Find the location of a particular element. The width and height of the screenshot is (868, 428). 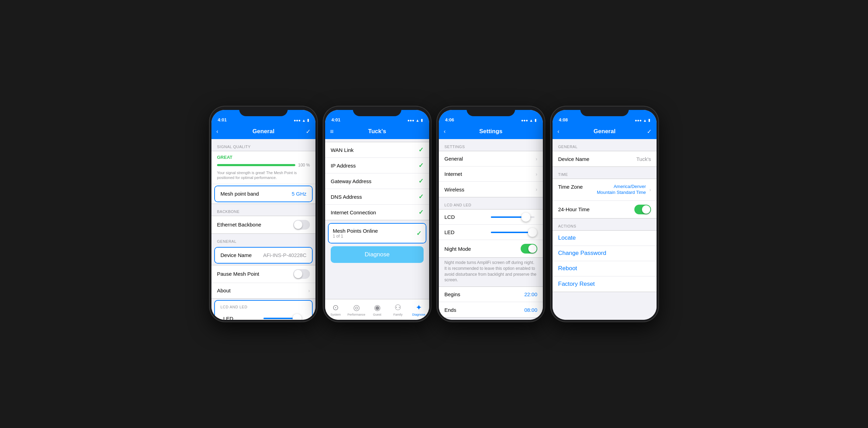

change-password-row: Change Password is located at coordinates (605, 254).